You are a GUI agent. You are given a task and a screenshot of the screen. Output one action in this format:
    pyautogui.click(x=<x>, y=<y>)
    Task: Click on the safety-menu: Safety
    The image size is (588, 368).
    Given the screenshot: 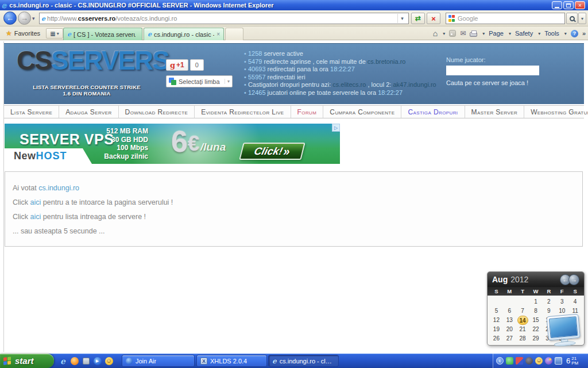 What is the action you would take?
    pyautogui.click(x=524, y=33)
    